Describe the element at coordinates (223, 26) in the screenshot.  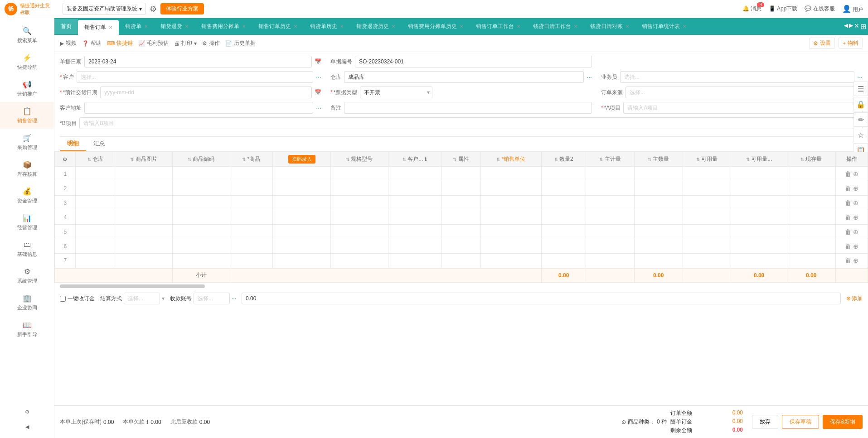
I see `tab-expense-split: 销售费用分摊单 ✕` at that location.